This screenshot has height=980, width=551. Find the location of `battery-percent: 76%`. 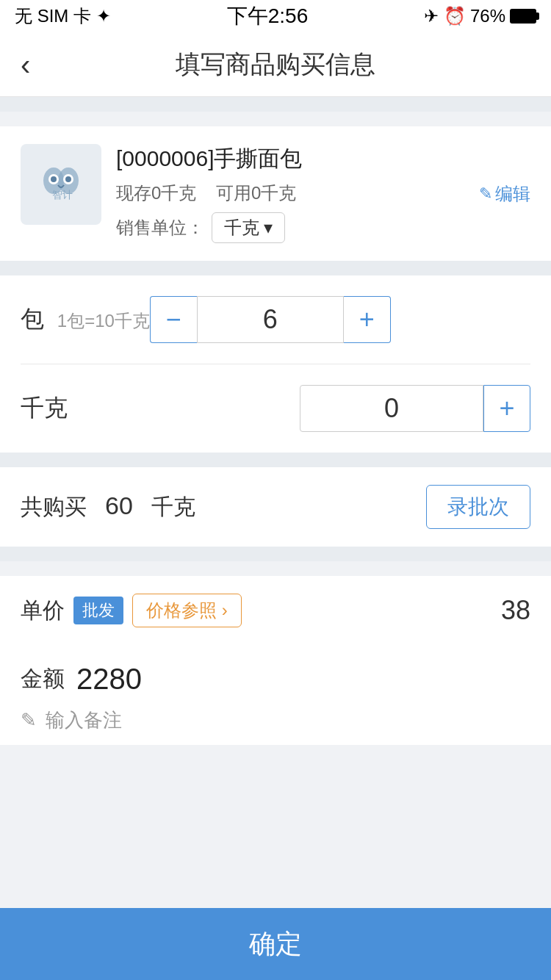

battery-percent: 76% is located at coordinates (488, 16).